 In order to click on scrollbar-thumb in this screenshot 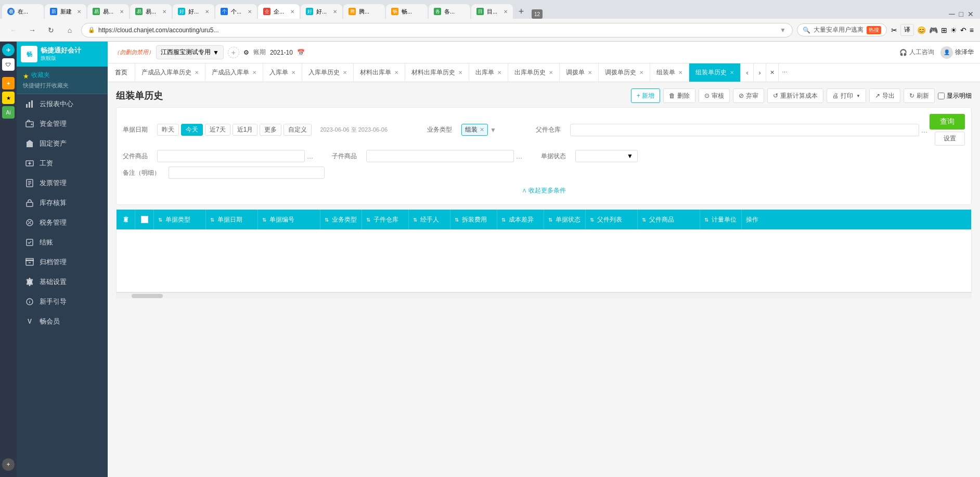, I will do `click(147, 296)`.